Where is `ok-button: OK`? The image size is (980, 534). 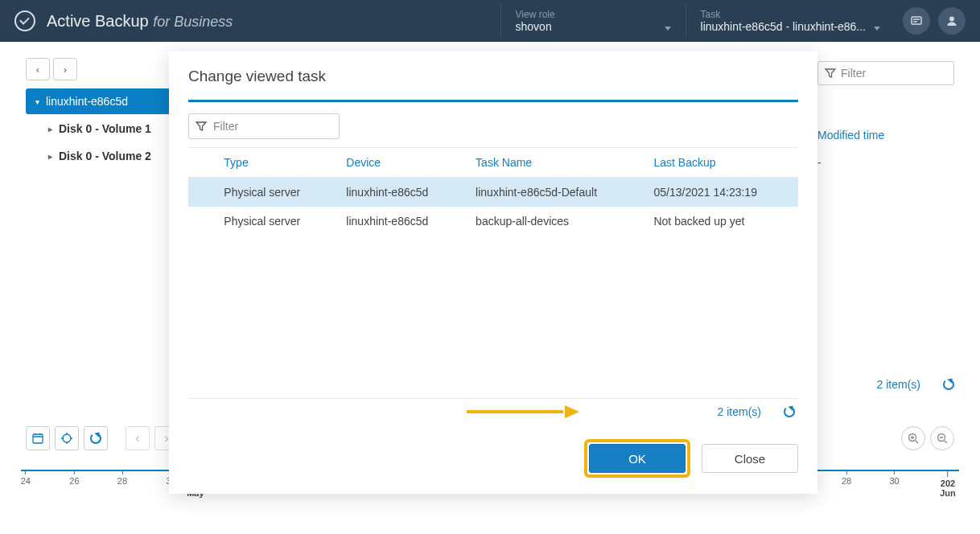
ok-button: OK is located at coordinates (637, 458).